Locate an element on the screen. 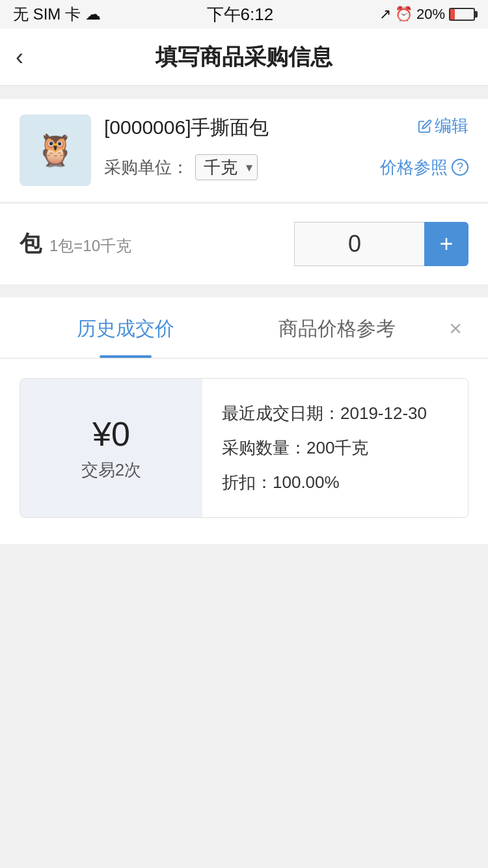  price-card-right: 最近成交日期：2019-12-30 采购数量：200千克 折扣：100.00% is located at coordinates (335, 448).